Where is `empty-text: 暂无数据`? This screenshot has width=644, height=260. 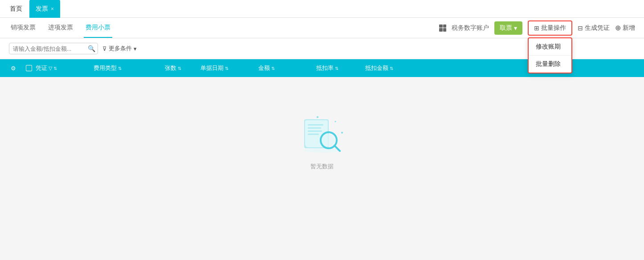
empty-text: 暂无数据 is located at coordinates (322, 167).